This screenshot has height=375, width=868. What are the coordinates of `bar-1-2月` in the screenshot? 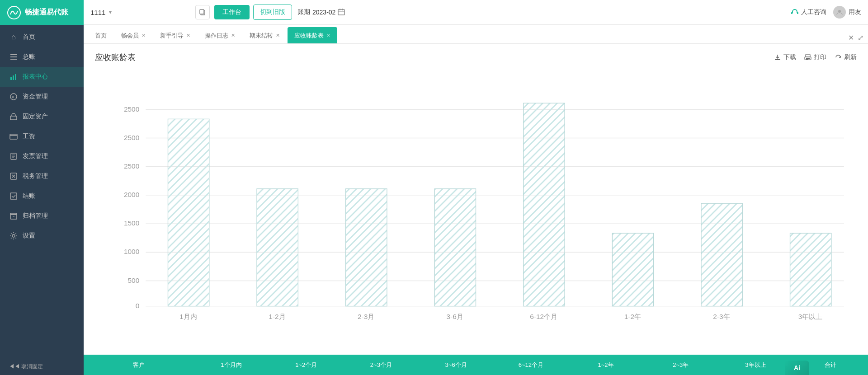 It's located at (278, 248).